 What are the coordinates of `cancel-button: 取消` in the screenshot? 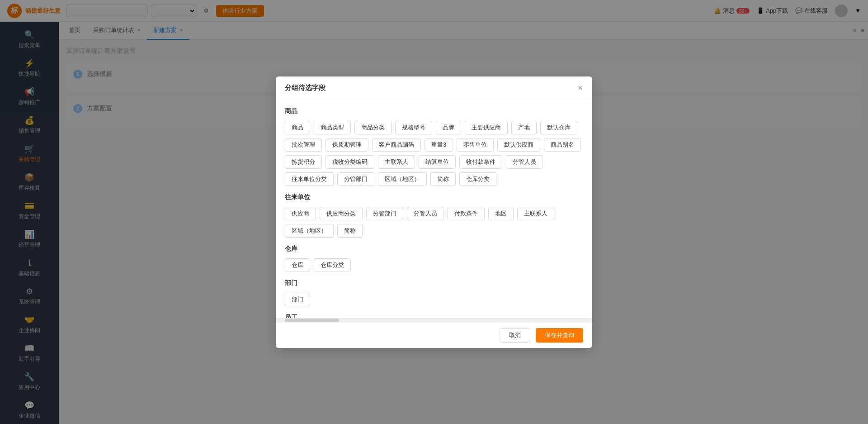 It's located at (515, 335).